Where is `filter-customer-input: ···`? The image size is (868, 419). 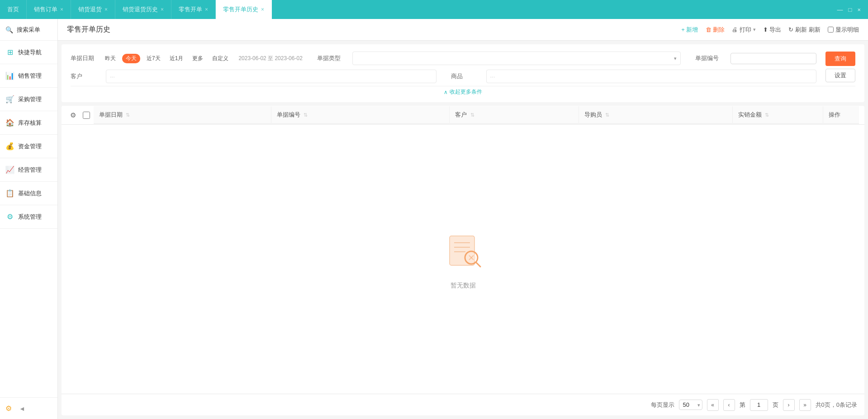
filter-customer-input: ··· is located at coordinates (271, 76).